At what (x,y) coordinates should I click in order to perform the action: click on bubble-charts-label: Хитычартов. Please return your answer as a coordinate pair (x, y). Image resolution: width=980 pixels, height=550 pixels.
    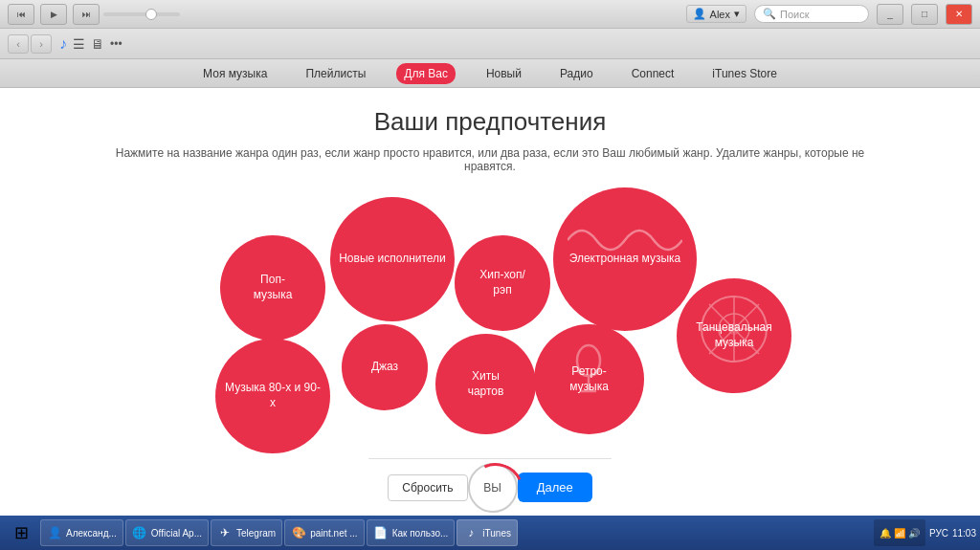
    Looking at the image, I should click on (486, 385).